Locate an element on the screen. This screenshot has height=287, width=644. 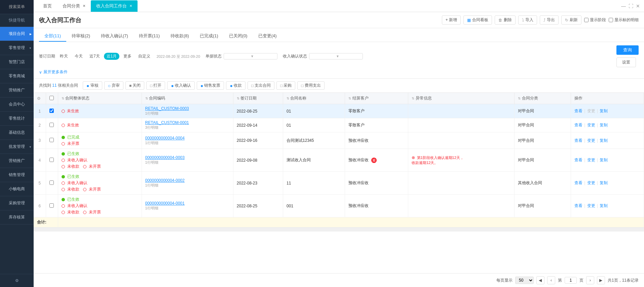
toolbar-purchase-btn: □ 采购 is located at coordinates (286, 85).